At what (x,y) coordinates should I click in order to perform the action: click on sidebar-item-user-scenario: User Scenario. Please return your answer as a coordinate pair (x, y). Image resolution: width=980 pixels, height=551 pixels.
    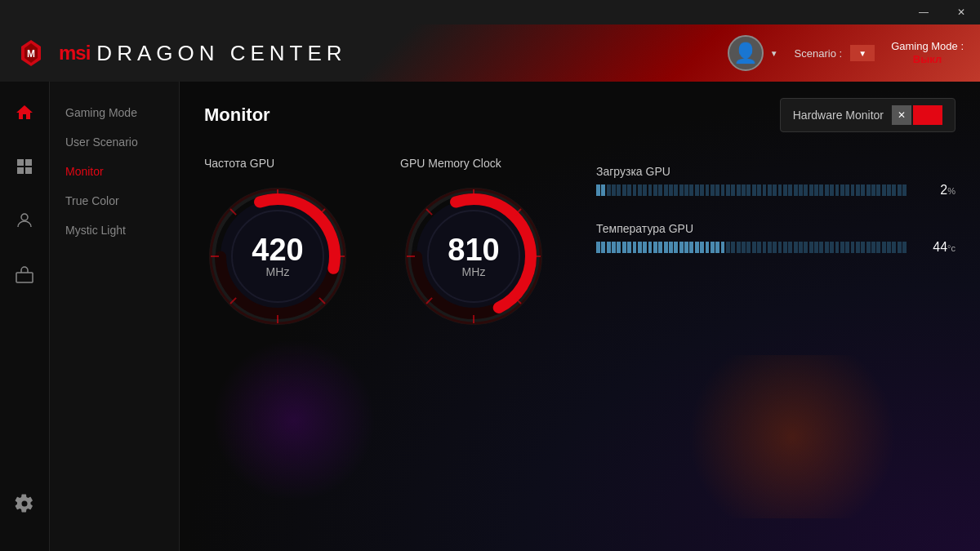
    Looking at the image, I should click on (114, 142).